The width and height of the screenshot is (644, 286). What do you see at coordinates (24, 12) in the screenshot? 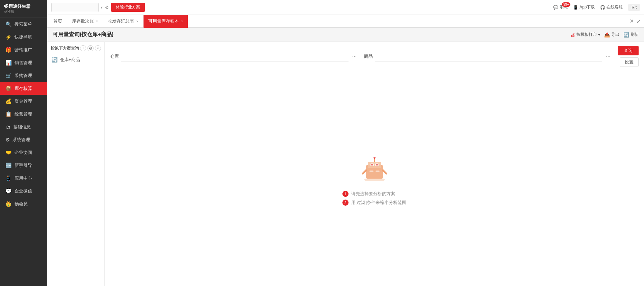
I see `logo-sub: 标准版` at bounding box center [24, 12].